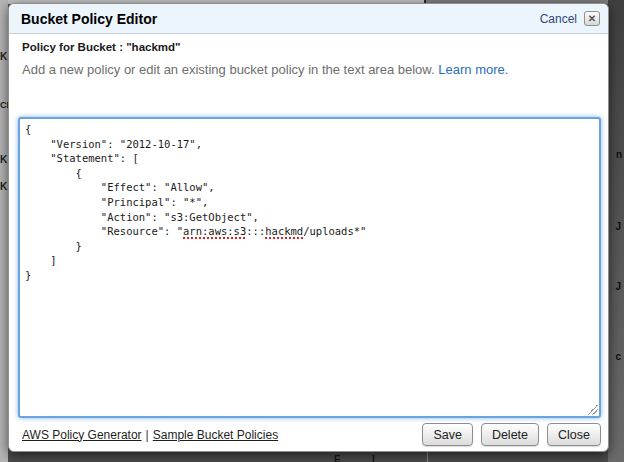  Describe the element at coordinates (618, 357) in the screenshot. I see `background-text-fragment: c` at that location.